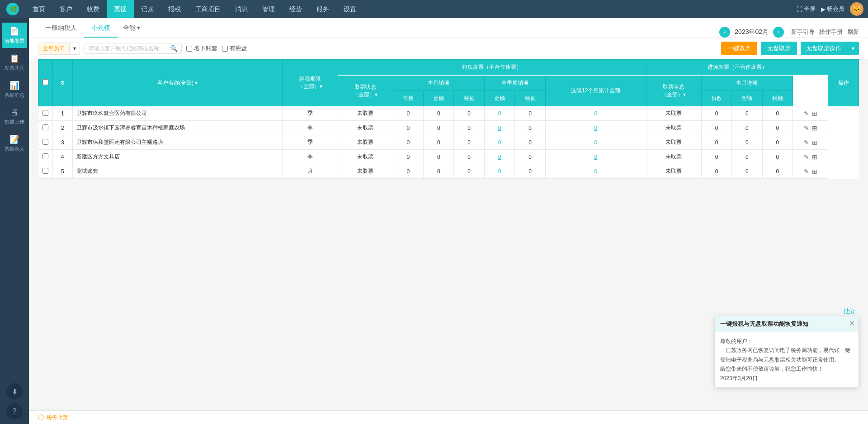 This screenshot has width=868, height=424. Describe the element at coordinates (803, 32) in the screenshot. I see `new-guide-btn: 新手引导` at that location.